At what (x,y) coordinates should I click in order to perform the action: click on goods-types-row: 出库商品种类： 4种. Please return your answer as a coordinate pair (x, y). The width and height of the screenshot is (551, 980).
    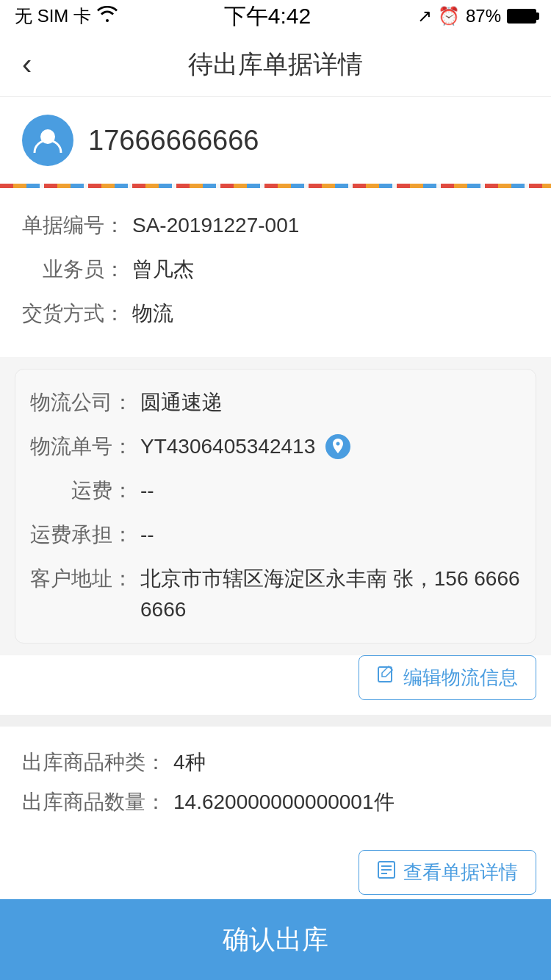
    Looking at the image, I should click on (276, 763).